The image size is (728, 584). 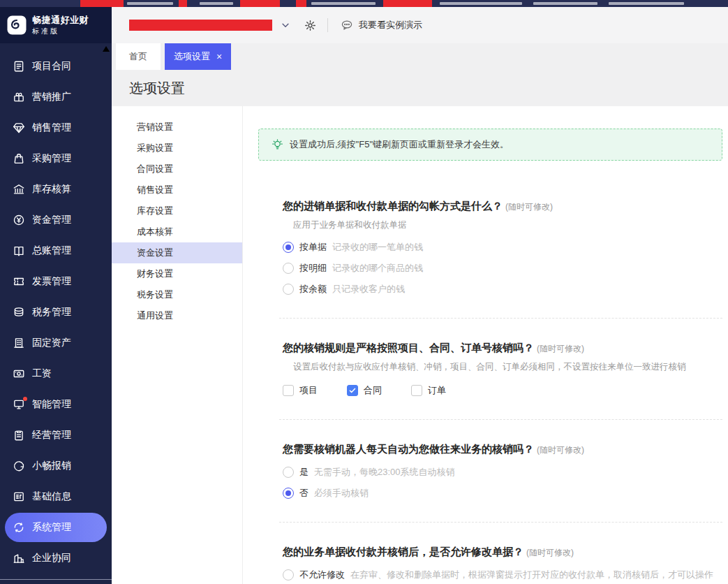 What do you see at coordinates (56, 435) in the screenshot?
I see `sidebar-item: 经营管理` at bounding box center [56, 435].